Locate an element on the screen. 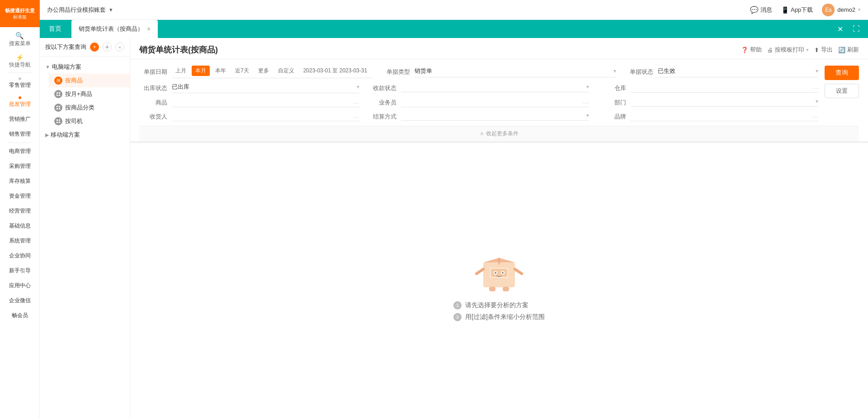  brand-dots: … is located at coordinates (815, 115).